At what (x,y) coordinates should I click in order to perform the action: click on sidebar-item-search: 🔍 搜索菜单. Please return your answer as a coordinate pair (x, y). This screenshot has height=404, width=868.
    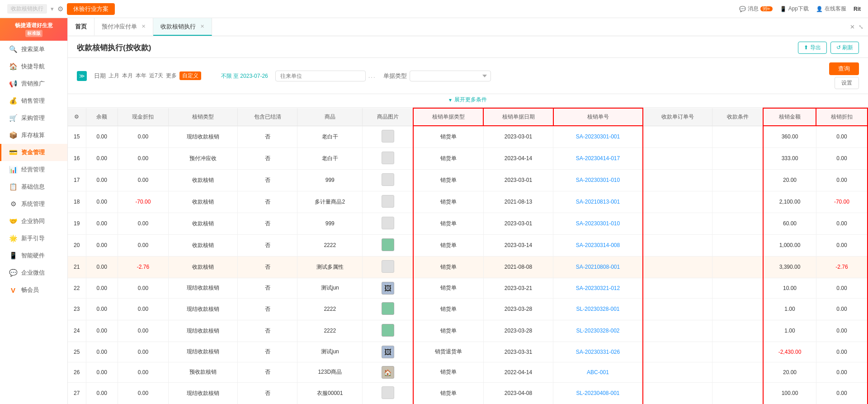
    Looking at the image, I should click on (33, 49).